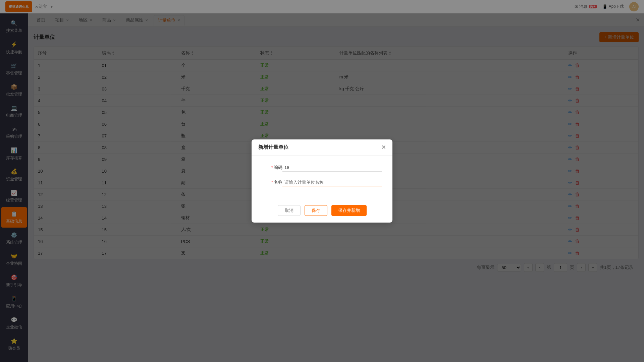  Describe the element at coordinates (332, 182) in the screenshot. I see `name-input` at that location.